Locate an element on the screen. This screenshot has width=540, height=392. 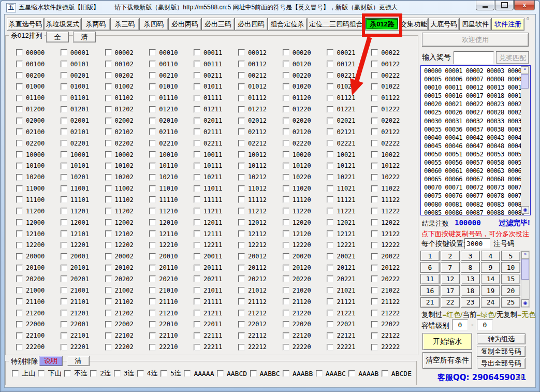
kill012-option: 01110 is located at coordinates (171, 98).